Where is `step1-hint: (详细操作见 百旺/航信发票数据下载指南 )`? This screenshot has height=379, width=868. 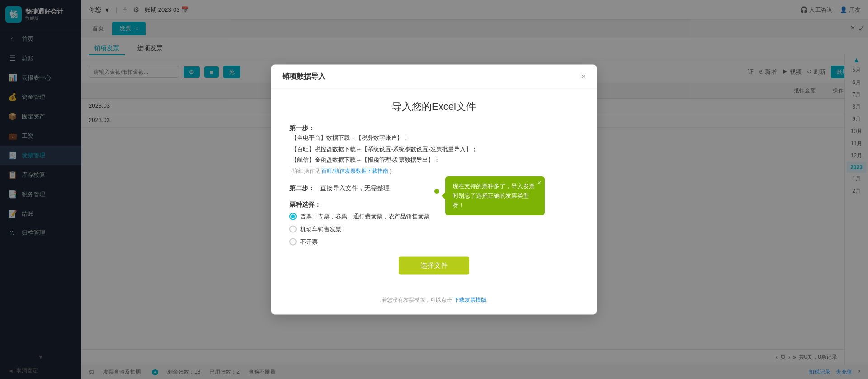
step1-hint: (详细操作见 百旺/航信发票数据下载指南 ) is located at coordinates (435, 171).